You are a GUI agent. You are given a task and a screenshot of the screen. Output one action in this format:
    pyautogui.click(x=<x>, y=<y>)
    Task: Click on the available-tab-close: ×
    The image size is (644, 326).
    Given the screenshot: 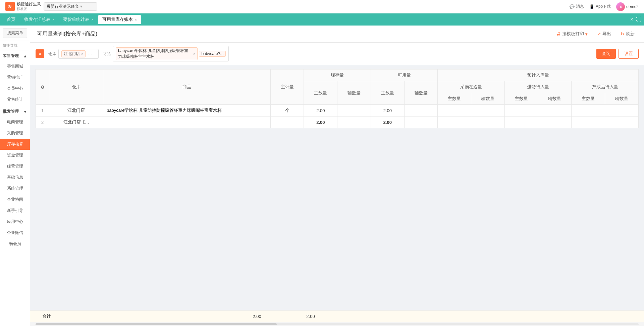 What is the action you would take?
    pyautogui.click(x=136, y=19)
    